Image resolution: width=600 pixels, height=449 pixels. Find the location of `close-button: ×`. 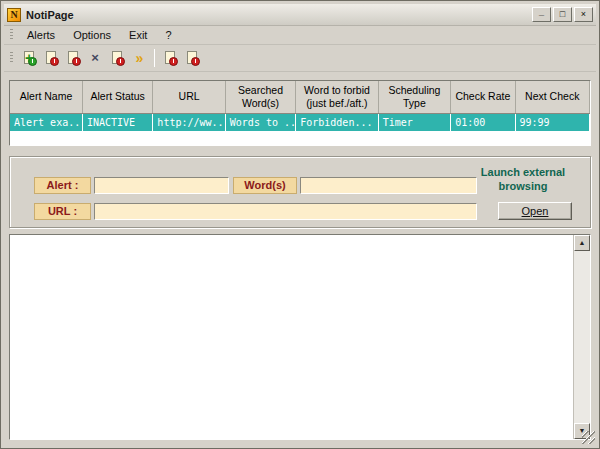

close-button: × is located at coordinates (584, 14).